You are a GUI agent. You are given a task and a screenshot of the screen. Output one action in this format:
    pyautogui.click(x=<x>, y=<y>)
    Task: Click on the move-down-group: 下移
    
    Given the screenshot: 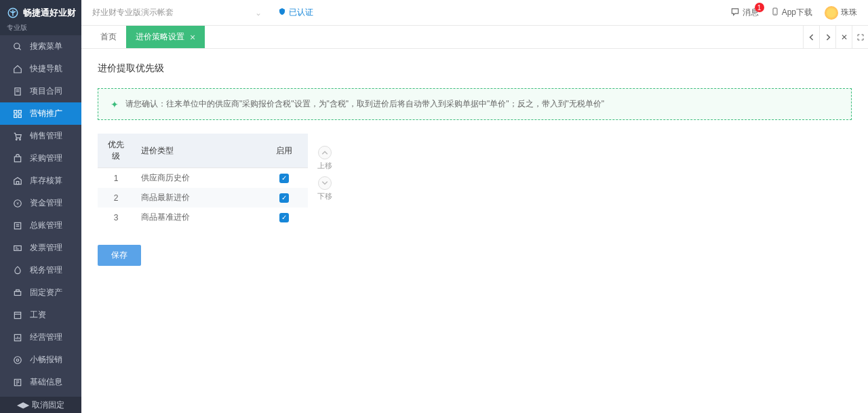 What is the action you would take?
    pyautogui.click(x=325, y=189)
    